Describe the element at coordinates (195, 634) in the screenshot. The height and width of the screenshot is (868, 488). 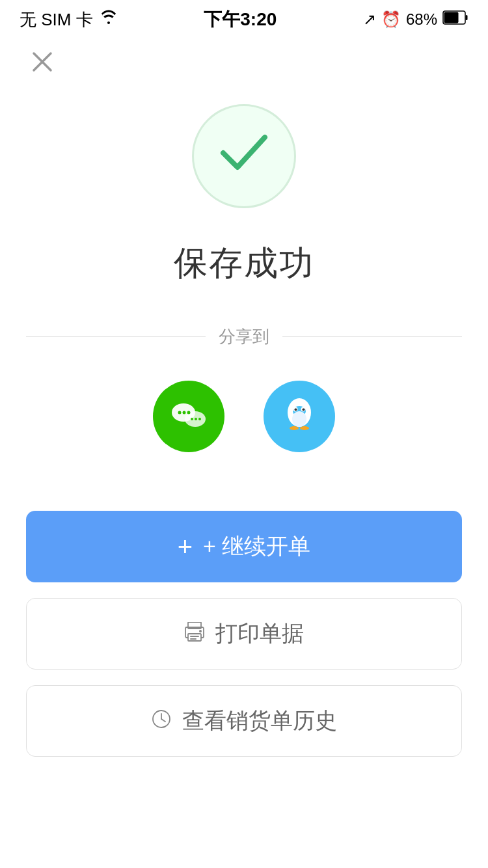
I see `print-icon` at that location.